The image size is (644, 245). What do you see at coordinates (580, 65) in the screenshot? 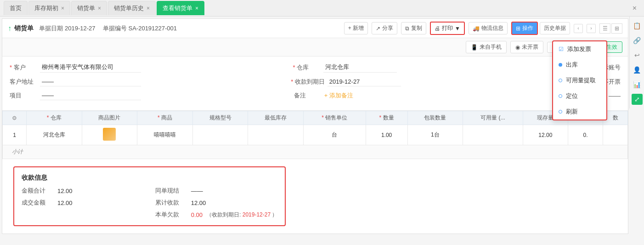
I see `outbound-item: 出库` at bounding box center [580, 65].